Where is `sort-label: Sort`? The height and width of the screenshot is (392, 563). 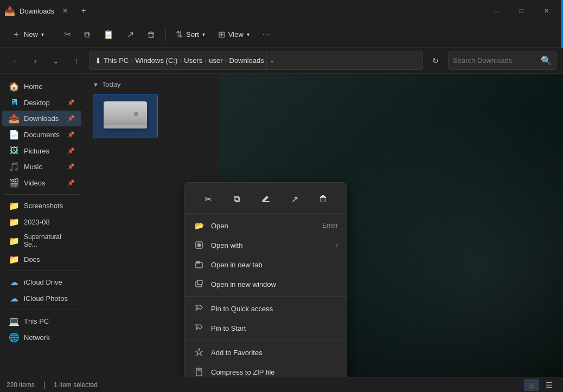 sort-label: Sort is located at coordinates (193, 35).